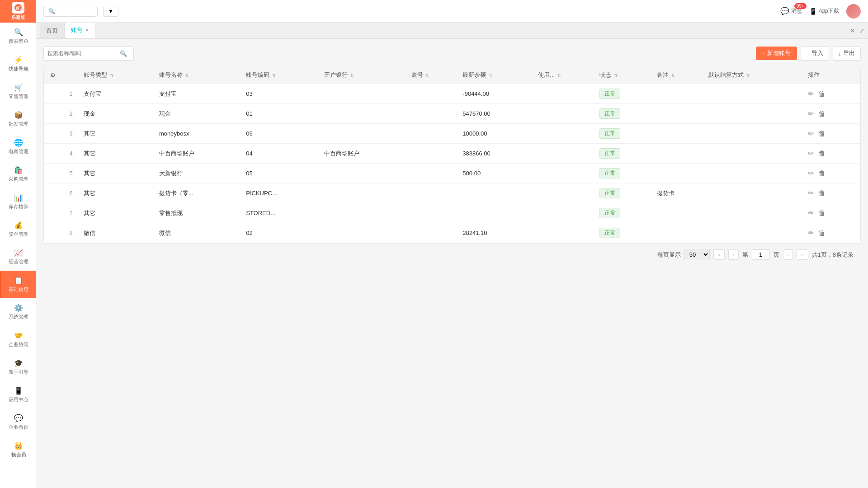 Image resolution: width=868 pixels, height=488 pixels. What do you see at coordinates (777, 53) in the screenshot?
I see `add-account-button: + 新增账号` at bounding box center [777, 53].